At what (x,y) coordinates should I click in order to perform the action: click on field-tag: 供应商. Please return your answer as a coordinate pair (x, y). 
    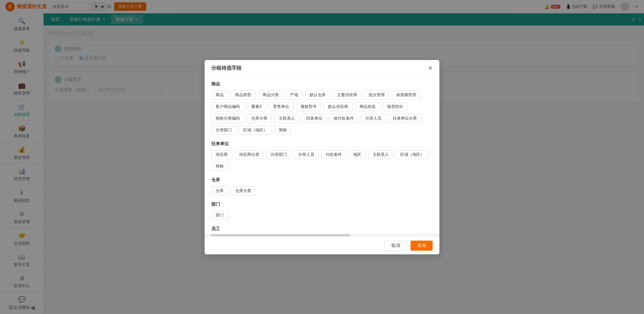
    Looking at the image, I should click on (222, 155).